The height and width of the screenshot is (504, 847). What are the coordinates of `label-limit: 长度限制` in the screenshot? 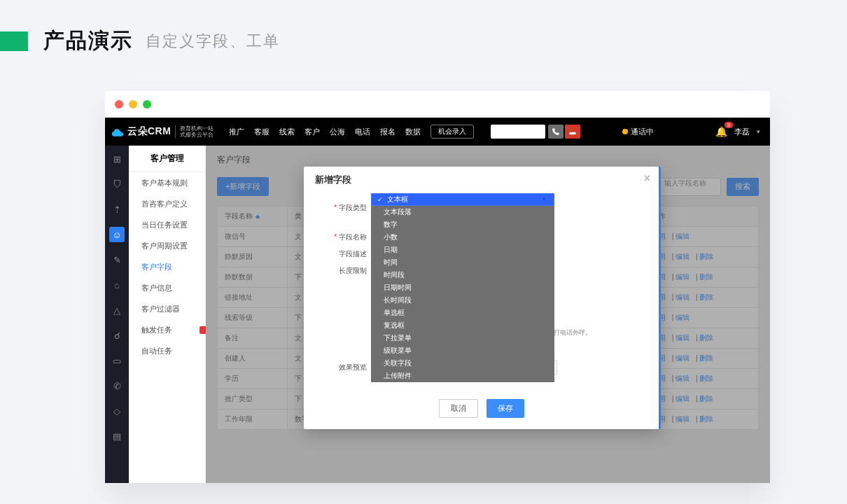 It's located at (350, 271).